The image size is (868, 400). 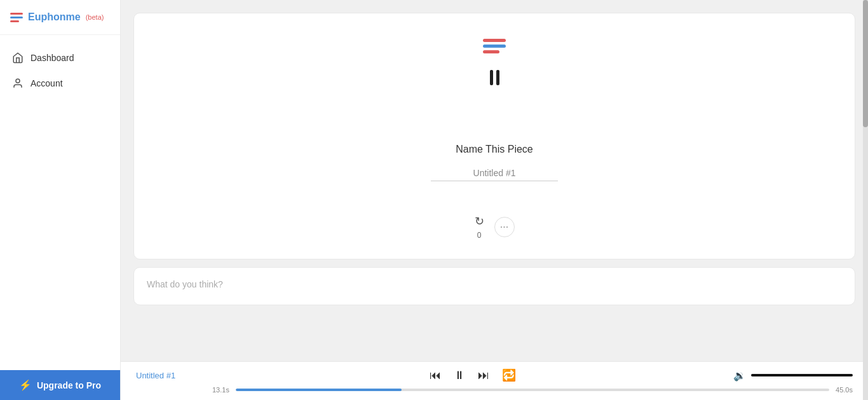 I want to click on dots-icon: ···, so click(x=505, y=227).